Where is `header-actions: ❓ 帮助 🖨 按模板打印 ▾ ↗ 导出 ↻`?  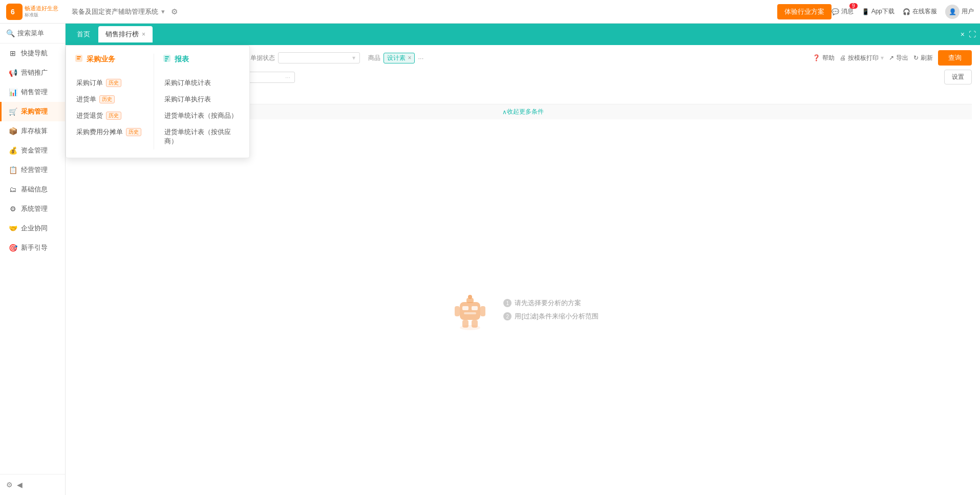
header-actions: ❓ 帮助 🖨 按模板打印 ▾ ↗ 导出 ↻ is located at coordinates (892, 58).